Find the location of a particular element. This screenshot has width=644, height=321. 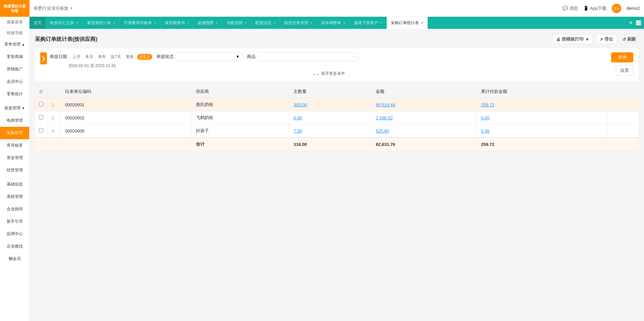

sidebar-item-ecommerce: 电商管理 is located at coordinates (15, 121).